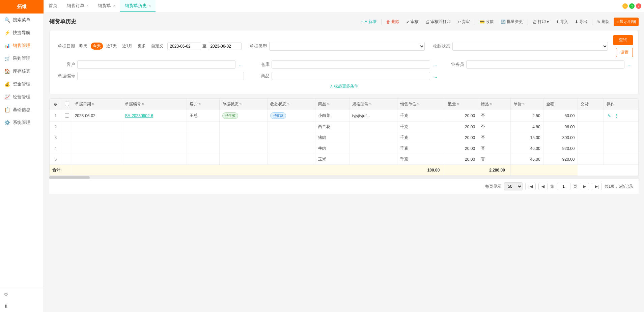 The height and width of the screenshot is (312, 644). I want to click on action-更多: ⋮, so click(616, 116).